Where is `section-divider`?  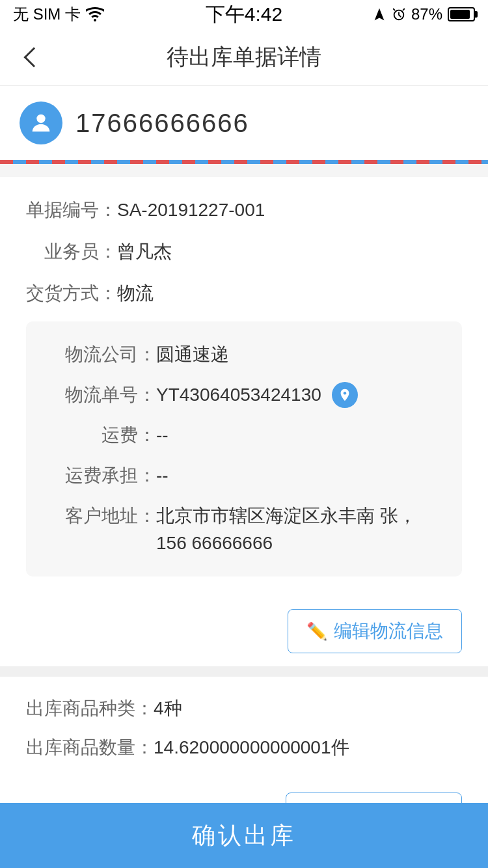
section-divider is located at coordinates (244, 671).